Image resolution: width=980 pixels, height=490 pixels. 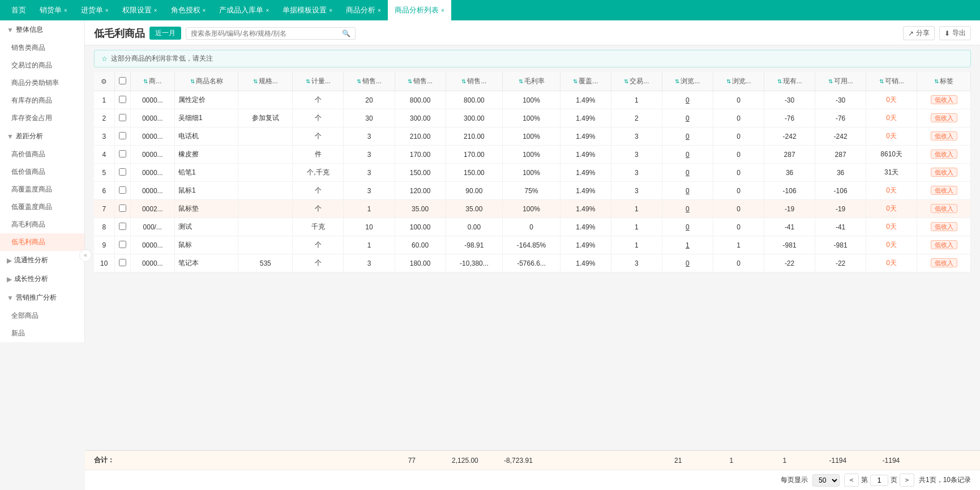 What do you see at coordinates (42, 242) in the screenshot?
I see `sidebar-item-低毛利商品: 低毛利商品` at bounding box center [42, 242].